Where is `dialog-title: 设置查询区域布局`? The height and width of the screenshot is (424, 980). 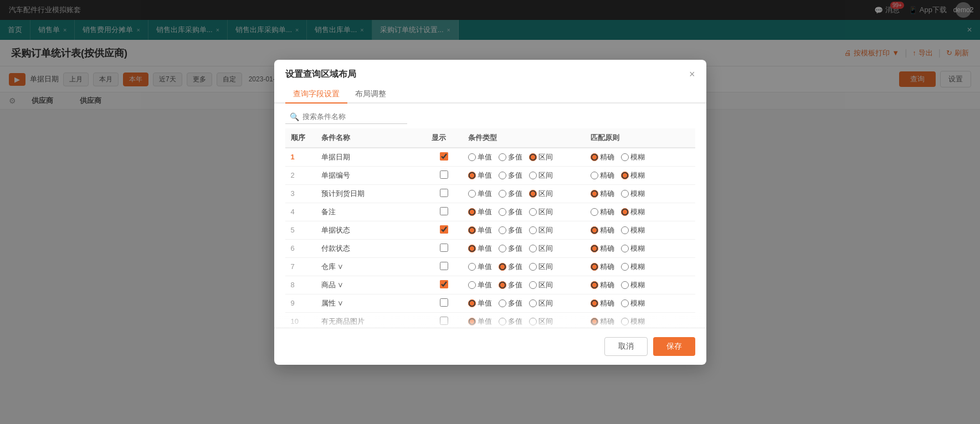 dialog-title: 设置查询区域布局 is located at coordinates (321, 74).